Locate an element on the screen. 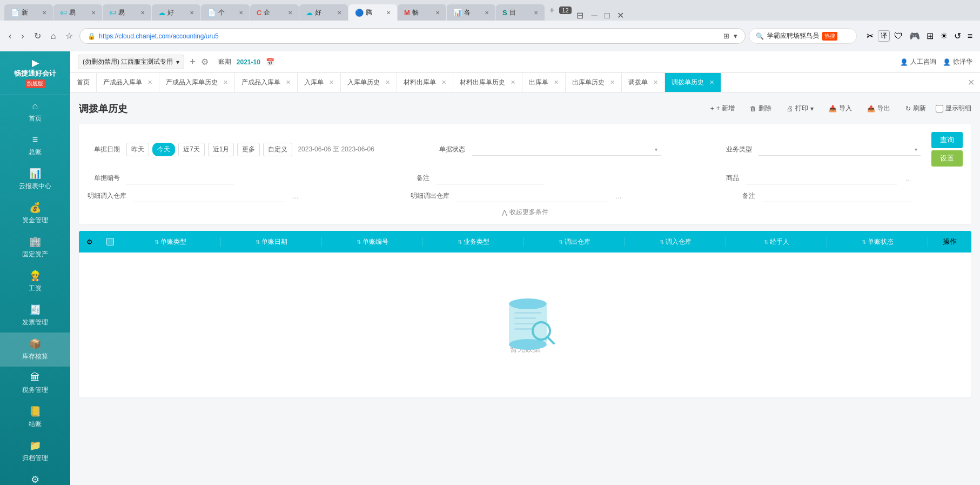 Image resolution: width=980 pixels, height=485 pixels. settings-company-button: ⚙ is located at coordinates (205, 62).